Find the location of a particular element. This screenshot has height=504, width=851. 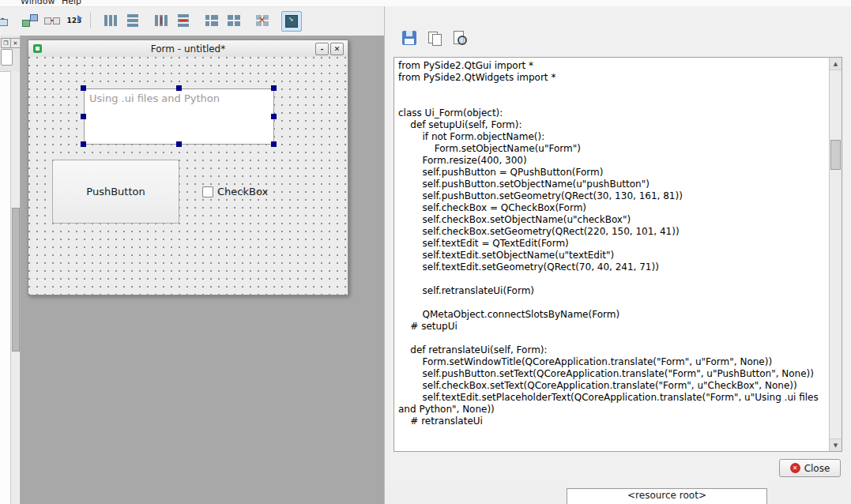

form-minimize-button: - is located at coordinates (322, 49).